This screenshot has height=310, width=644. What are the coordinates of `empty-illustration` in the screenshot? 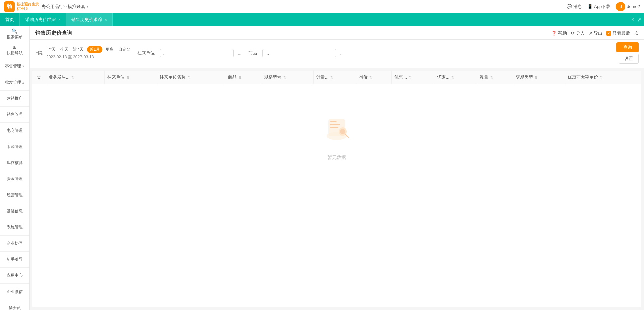 It's located at (337, 131).